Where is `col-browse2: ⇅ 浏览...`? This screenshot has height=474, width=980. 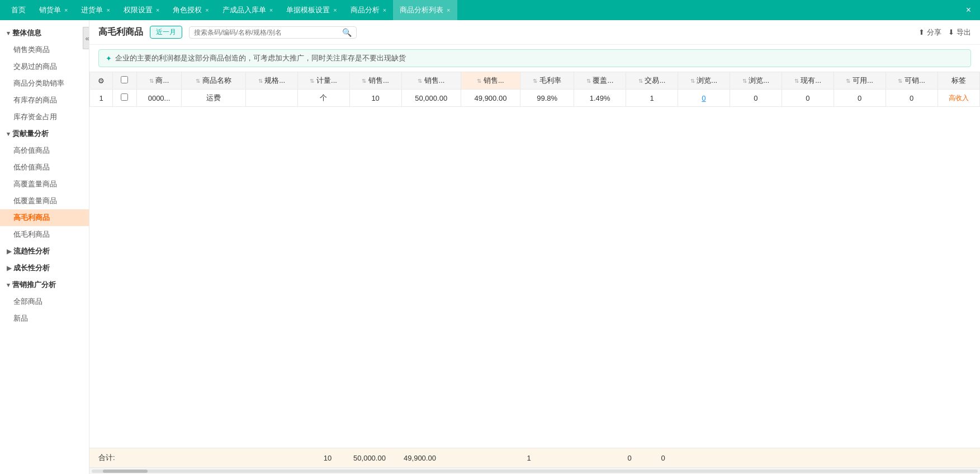
col-browse2: ⇅ 浏览... is located at coordinates (756, 81).